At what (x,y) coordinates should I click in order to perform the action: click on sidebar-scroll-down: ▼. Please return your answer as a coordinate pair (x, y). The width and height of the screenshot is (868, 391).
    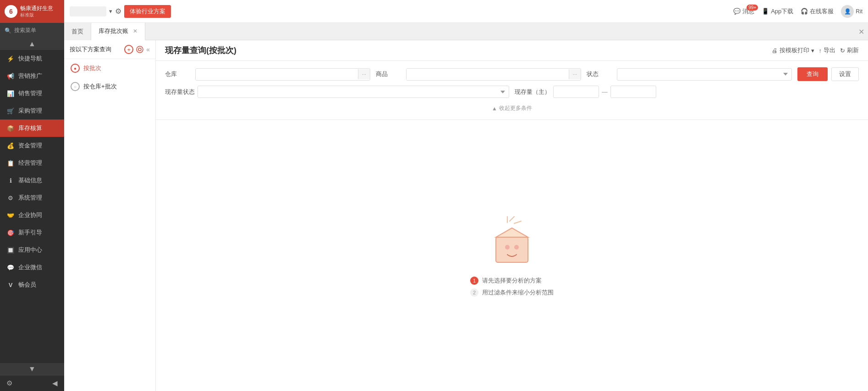
    Looking at the image, I should click on (32, 369).